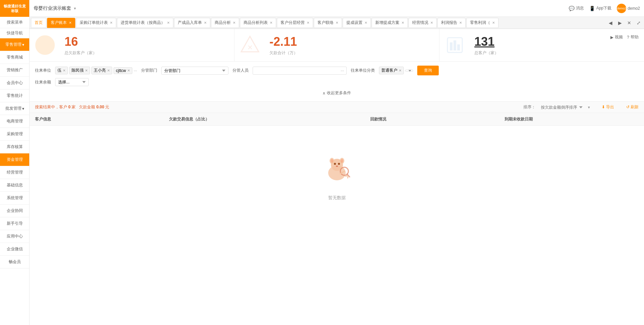 This screenshot has height=325, width=644. Describe the element at coordinates (620, 23) in the screenshot. I see `tab-next-btn: ▶` at that location.